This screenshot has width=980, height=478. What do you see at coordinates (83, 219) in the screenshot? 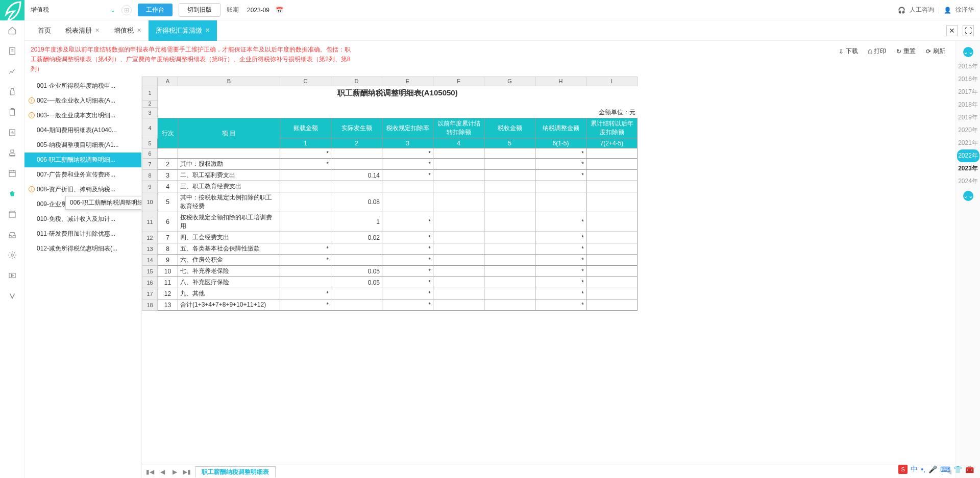
I see `form-item-9: 010-免税、减计收入及加计...` at bounding box center [83, 219].